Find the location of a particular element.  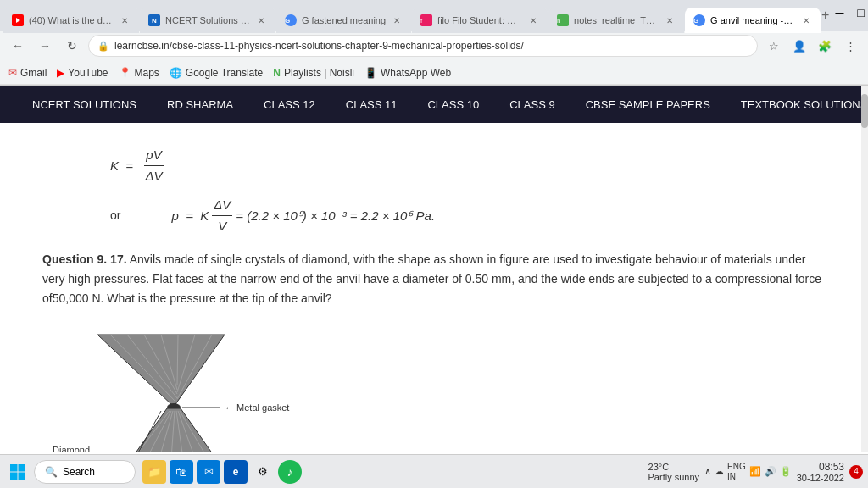

nav-item-class11: CLASS 11 is located at coordinates (371, 104).